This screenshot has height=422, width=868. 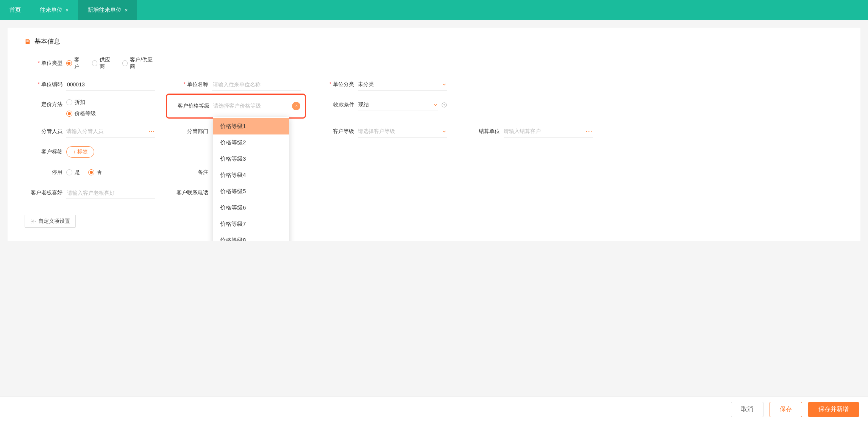 I want to click on field-unit-name: *单位名称, so click(x=236, y=84).